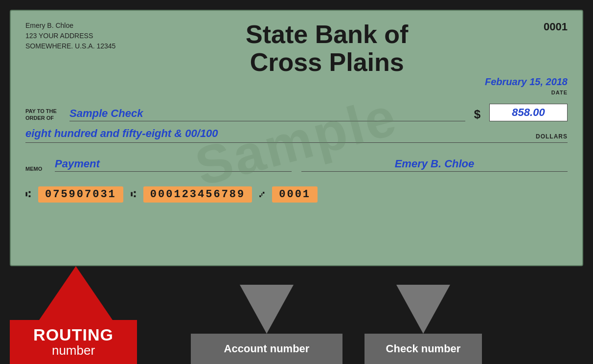  What do you see at coordinates (73, 350) in the screenshot?
I see `routing-subtitle: number` at bounding box center [73, 350].